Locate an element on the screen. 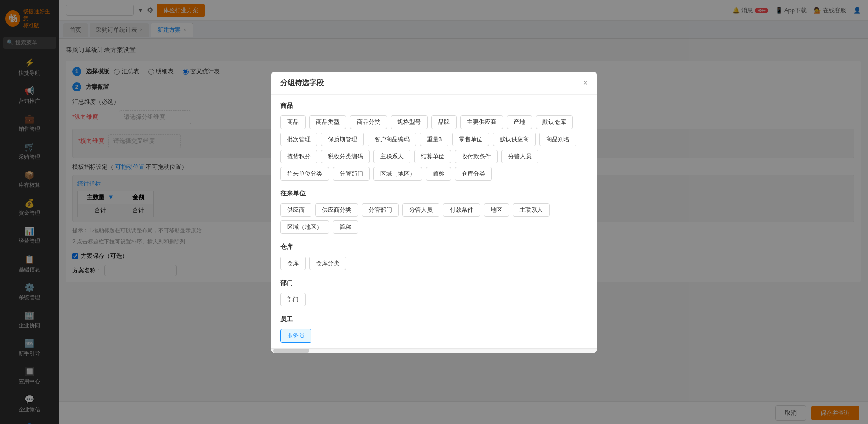 Image resolution: width=868 pixels, height=424 pixels. field-section-partner: 往来单位供应商供应商分类分管部门分管人员付款条件地区主联系人区域（地区）简称 is located at coordinates (434, 212).